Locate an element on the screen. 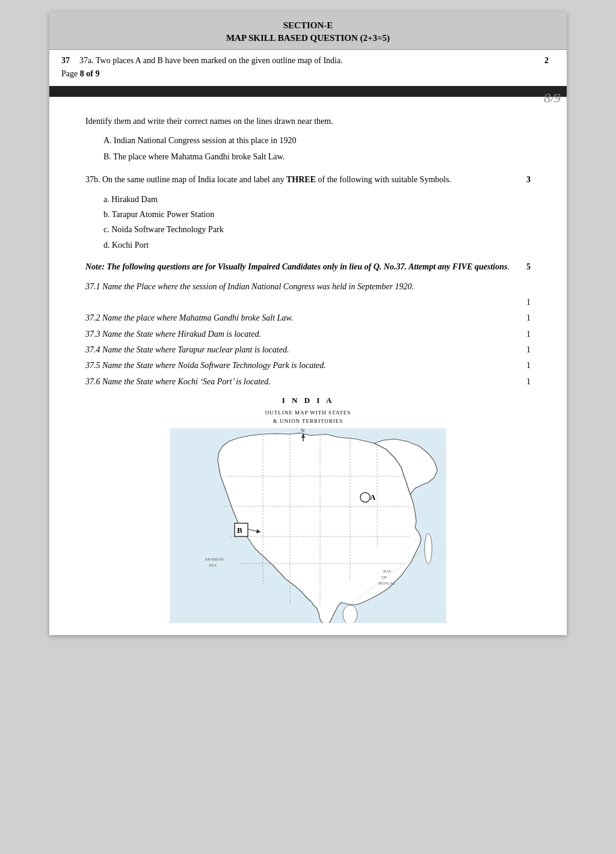  svg-text: BAY is located at coordinates (387, 571).